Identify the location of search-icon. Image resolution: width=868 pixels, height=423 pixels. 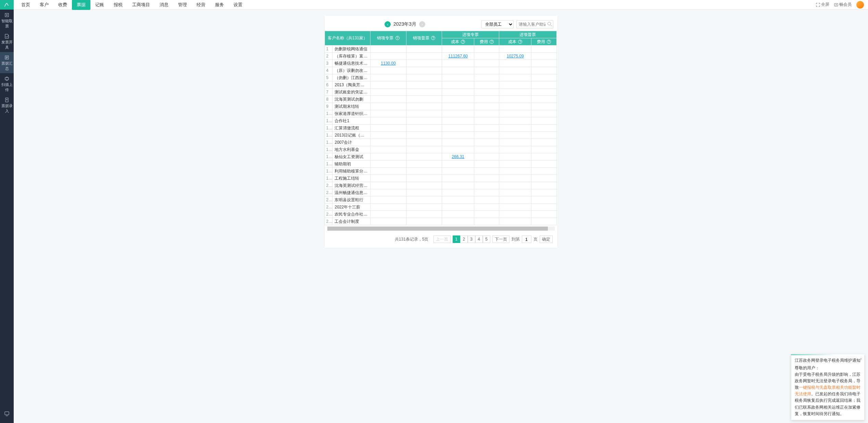
(550, 25).